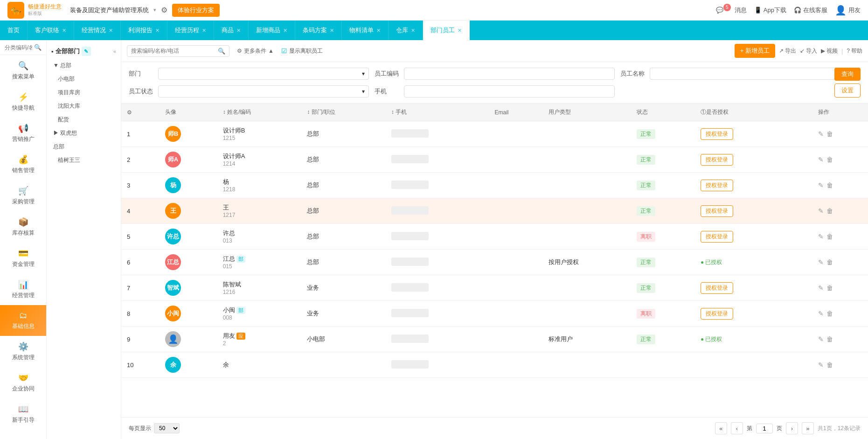 The width and height of the screenshot is (868, 439). I want to click on sidebar-item-marketing: 📢 营销推广, so click(23, 133).